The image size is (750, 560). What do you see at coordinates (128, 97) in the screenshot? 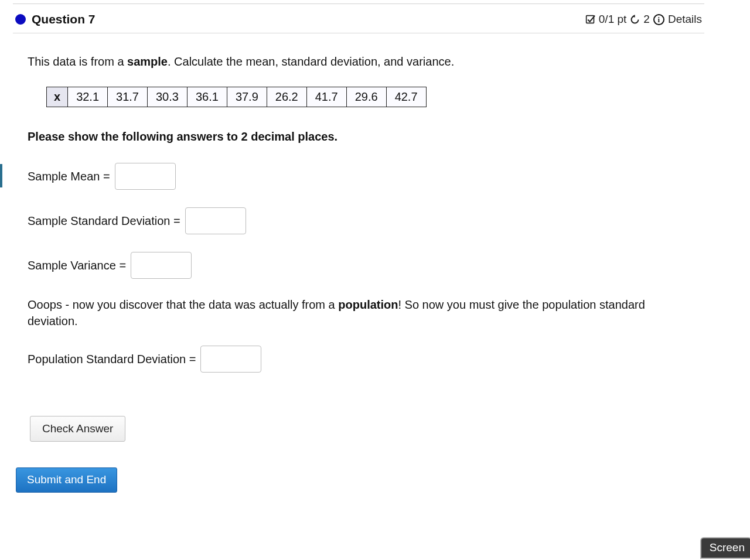
I see `data-cell: 31.7` at bounding box center [128, 97].